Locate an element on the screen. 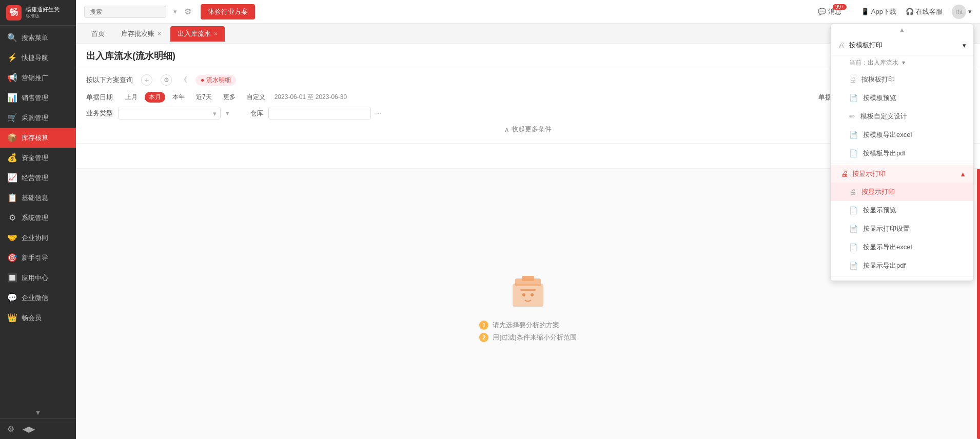  tab-batch: 库存批次账 × is located at coordinates (141, 34).